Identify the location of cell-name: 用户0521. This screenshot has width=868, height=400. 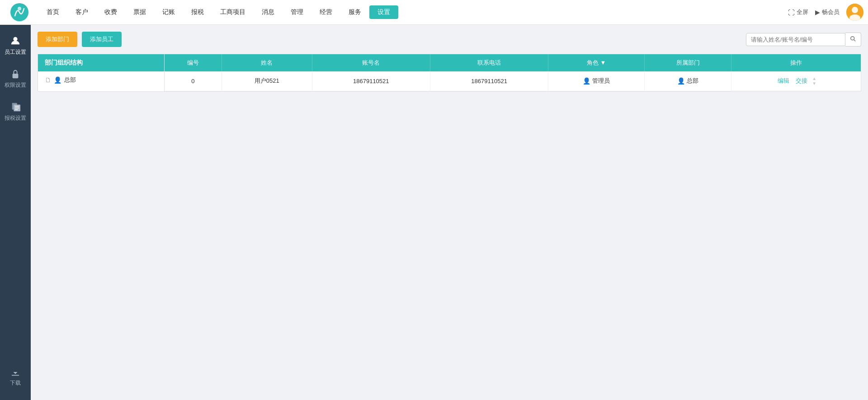
(267, 81).